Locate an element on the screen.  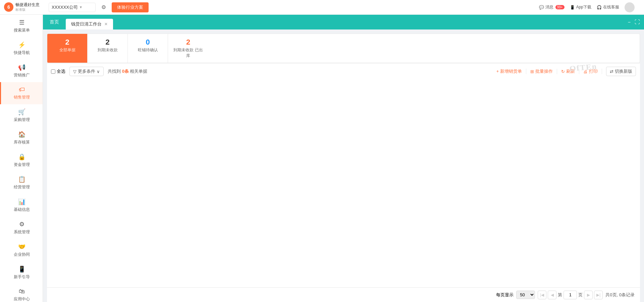
page-last-button: ▶| is located at coordinates (598, 295).